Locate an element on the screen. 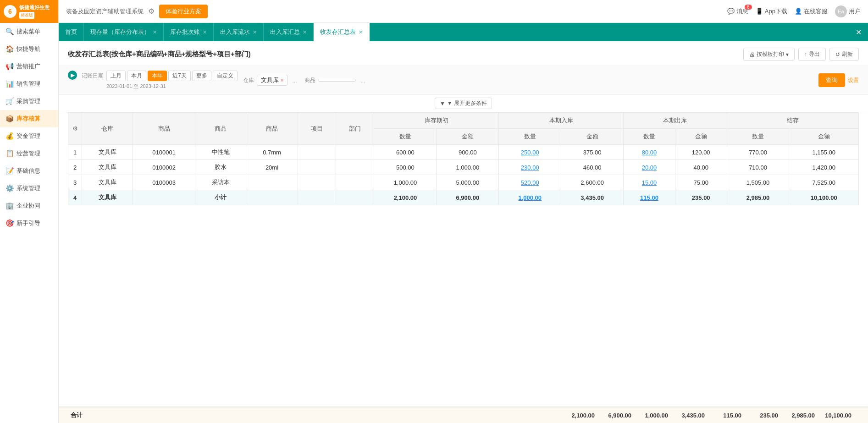  printer-icon: 🖨 is located at coordinates (752, 55).